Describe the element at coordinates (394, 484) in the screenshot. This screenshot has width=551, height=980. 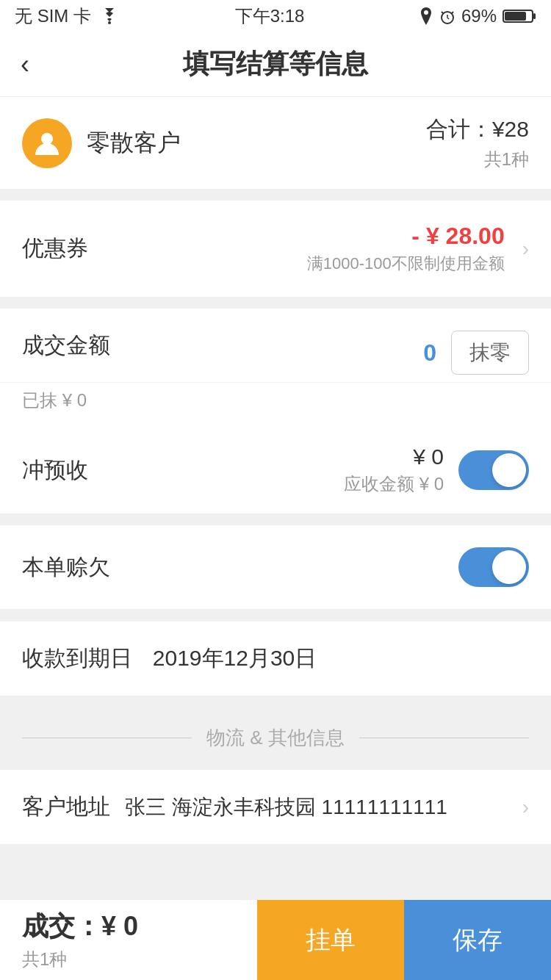
I see `prepay-sub-amount: 应收金额 ¥ 0` at that location.